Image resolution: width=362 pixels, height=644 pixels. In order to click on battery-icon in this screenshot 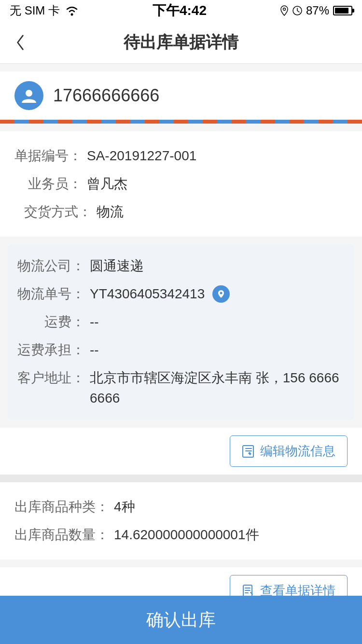, I will do `click(343, 11)`.